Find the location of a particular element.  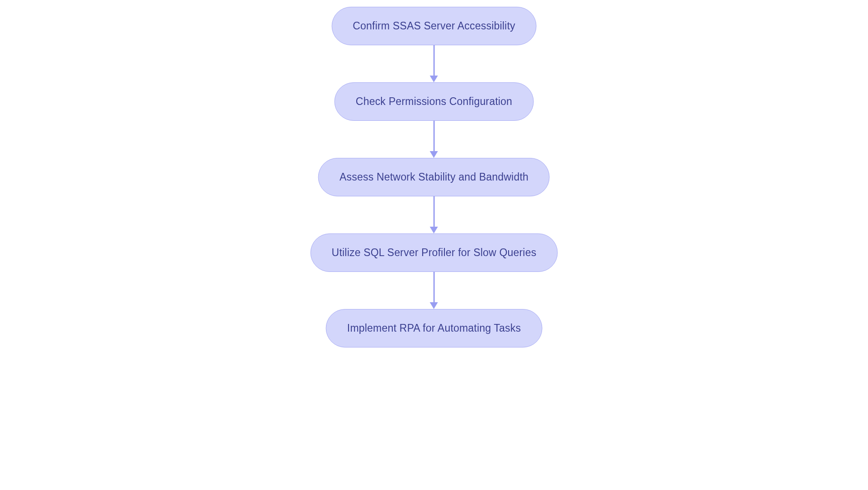

flow-node-4: Utilize SQL Server Profiler for Slow Que… is located at coordinates (434, 252).